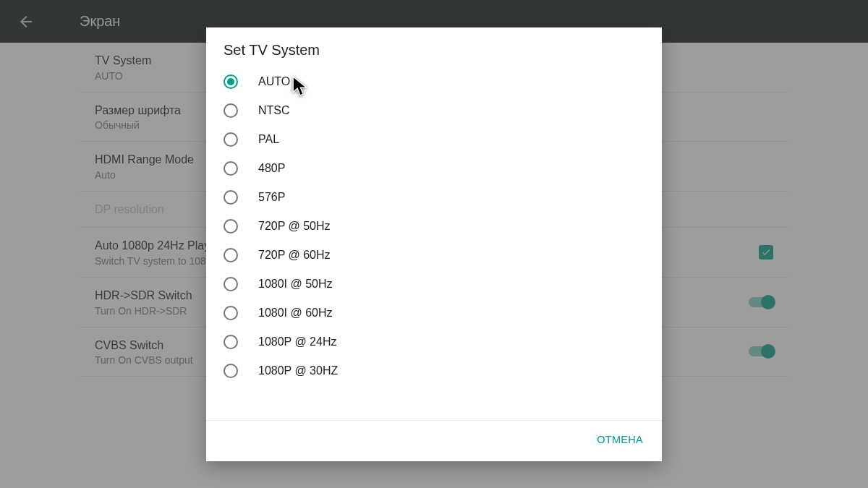 Image resolution: width=868 pixels, height=488 pixels. Describe the element at coordinates (434, 313) in the screenshot. I see `radio-option: 1080I @ 60Hz` at that location.